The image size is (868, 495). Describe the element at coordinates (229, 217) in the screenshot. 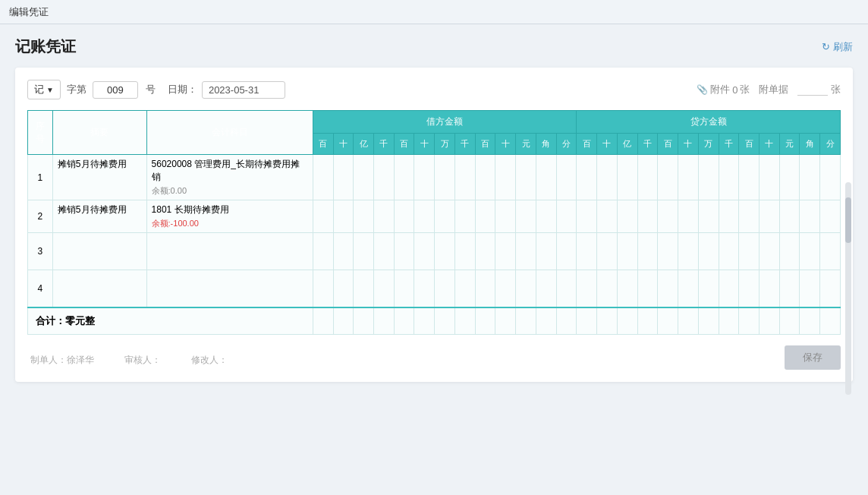

I see `cell-account: 1801 长期待摊费用余额:-100.00` at that location.